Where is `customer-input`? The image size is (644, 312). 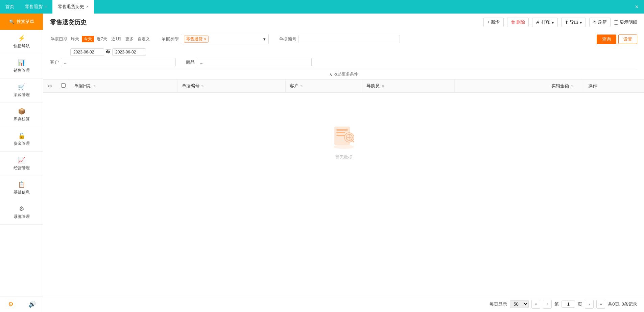
customer-input is located at coordinates (118, 62).